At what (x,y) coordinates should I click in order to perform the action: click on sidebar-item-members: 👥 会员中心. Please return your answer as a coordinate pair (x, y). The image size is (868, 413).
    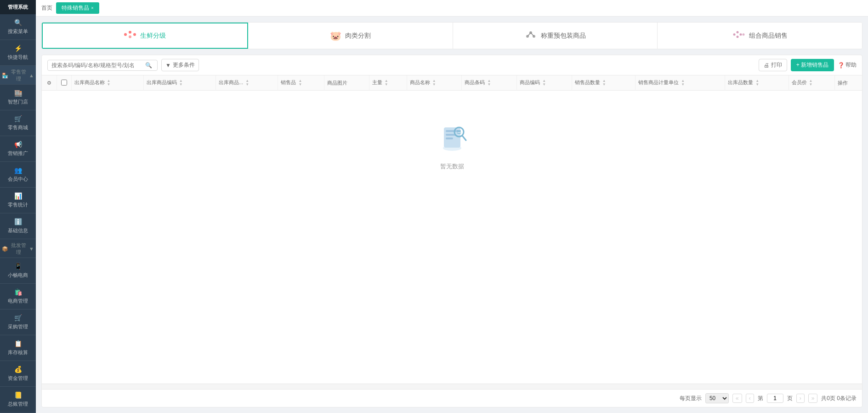
    Looking at the image, I should click on (18, 175).